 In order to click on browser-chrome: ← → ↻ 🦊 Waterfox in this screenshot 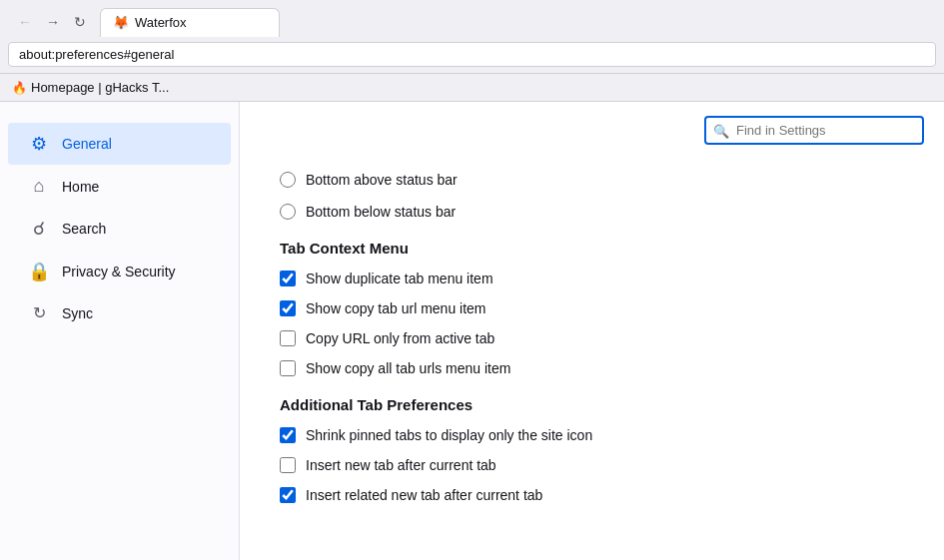, I will do `click(472, 37)`.